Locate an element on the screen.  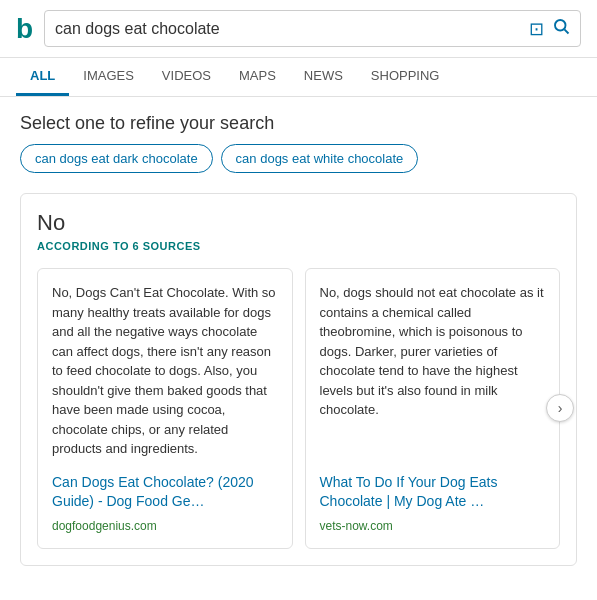
search-input is located at coordinates (292, 29).